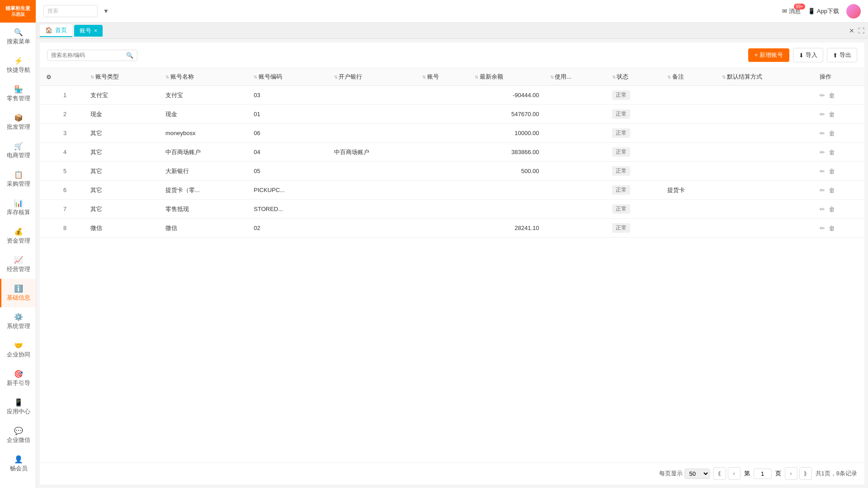  What do you see at coordinates (857, 31) in the screenshot?
I see `tabbar-actions: ✕ ⛶` at bounding box center [857, 31].